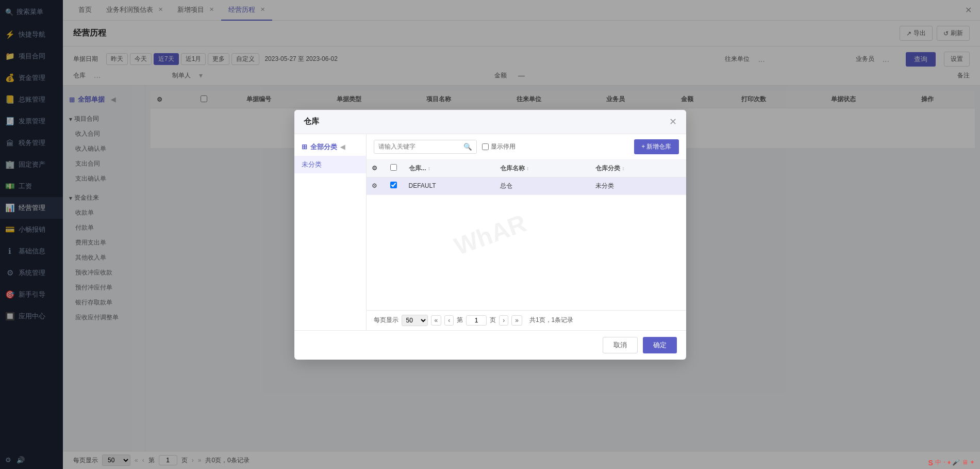 The height and width of the screenshot is (469, 980). I want to click on logo-s-icon: S, so click(931, 463).